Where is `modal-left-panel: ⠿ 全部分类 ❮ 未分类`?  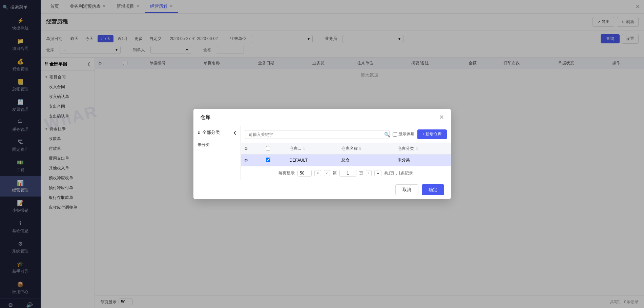
modal-left-panel: ⠿ 全部分类 ❮ 未分类 is located at coordinates (217, 153).